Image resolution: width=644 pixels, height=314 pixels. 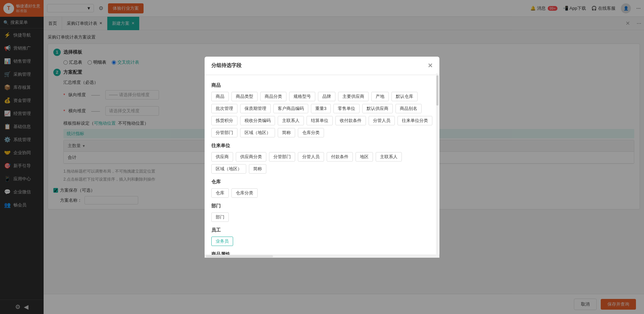 I want to click on field-tag: 商品, so click(x=220, y=97).